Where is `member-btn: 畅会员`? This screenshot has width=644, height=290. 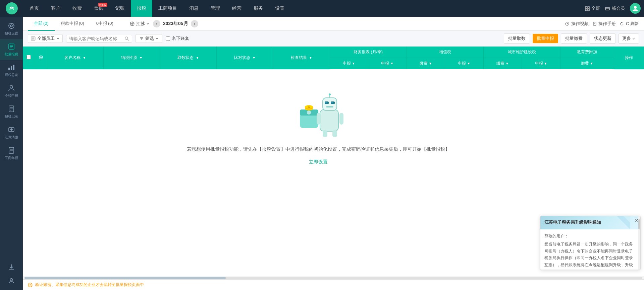 member-btn: 畅会员 is located at coordinates (615, 8).